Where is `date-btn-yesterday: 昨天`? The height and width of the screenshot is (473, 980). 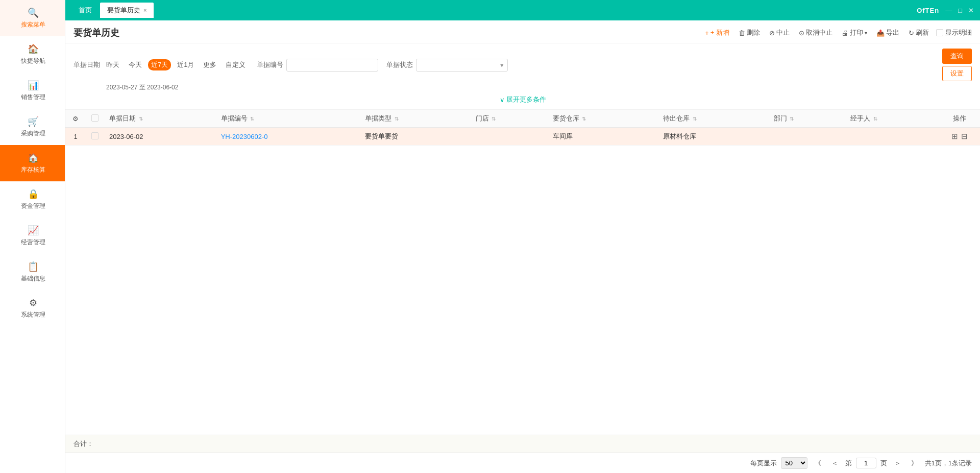
date-btn-yesterday: 昨天 is located at coordinates (113, 65).